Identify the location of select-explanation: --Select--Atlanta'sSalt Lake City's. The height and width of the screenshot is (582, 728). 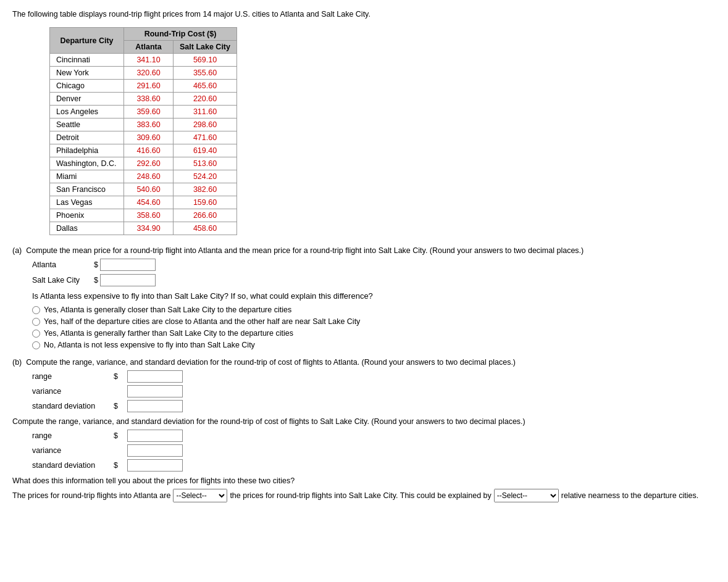
(526, 496).